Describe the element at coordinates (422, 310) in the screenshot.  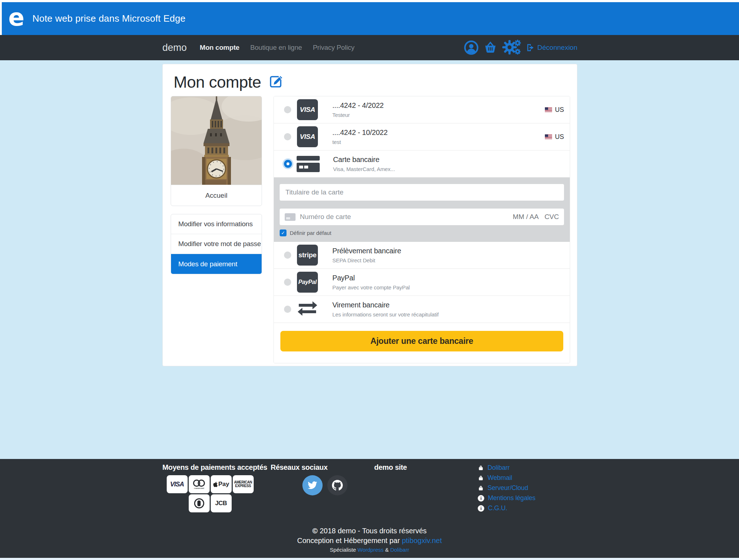
I see `payment-row-transfer: Virement bancaire Les informations seron…` at that location.